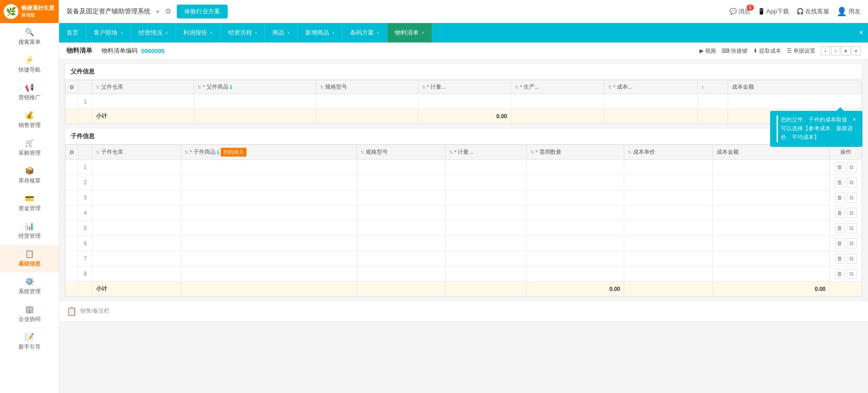  What do you see at coordinates (282, 33) in the screenshot?
I see `tab-goods: 商品 ×` at bounding box center [282, 33].